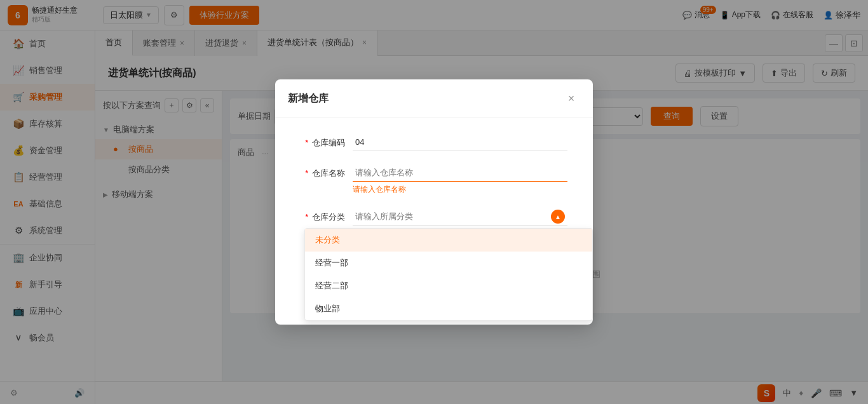  I want to click on code-label: * 仓库编码, so click(323, 141).